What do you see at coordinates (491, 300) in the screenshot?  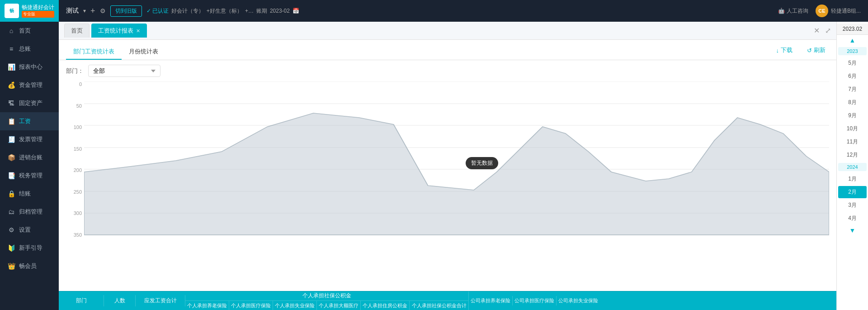 I see `col-c-pension: 公司承担养老保险` at bounding box center [491, 300].